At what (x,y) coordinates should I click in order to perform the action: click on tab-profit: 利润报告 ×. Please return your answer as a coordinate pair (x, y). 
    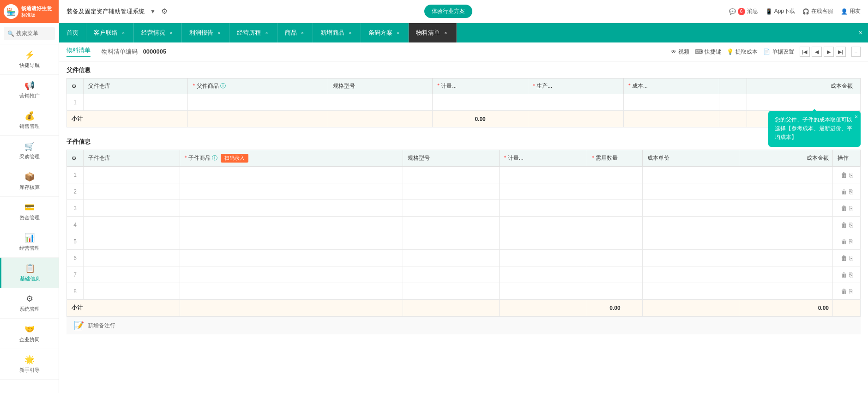
    Looking at the image, I should click on (206, 33).